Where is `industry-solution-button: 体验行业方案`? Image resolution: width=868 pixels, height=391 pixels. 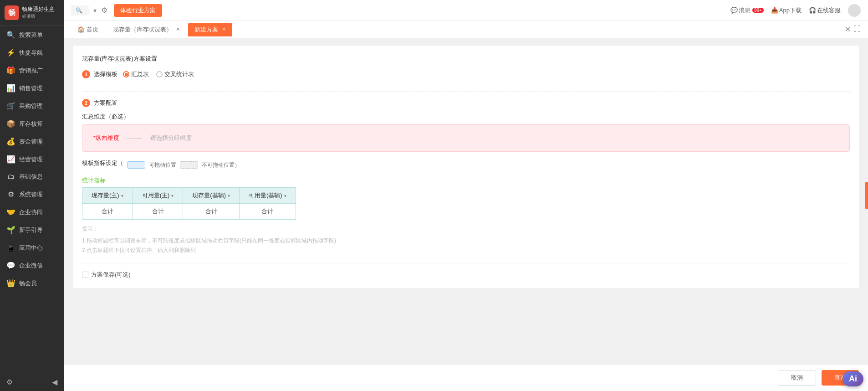 industry-solution-button: 体验行业方案 is located at coordinates (138, 10).